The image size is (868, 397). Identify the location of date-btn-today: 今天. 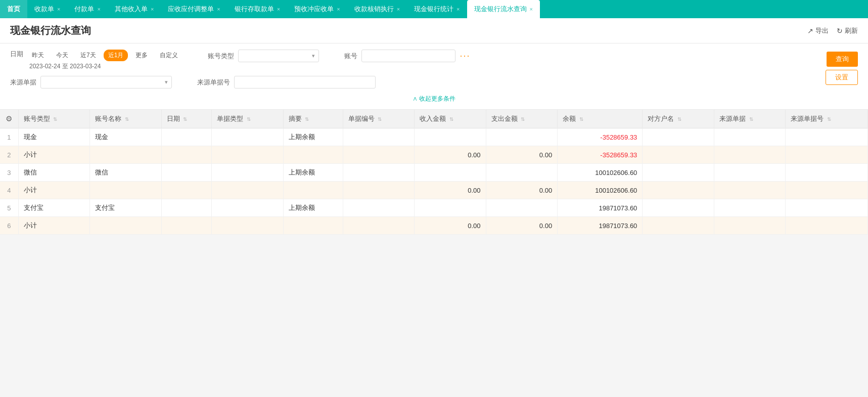
(62, 56).